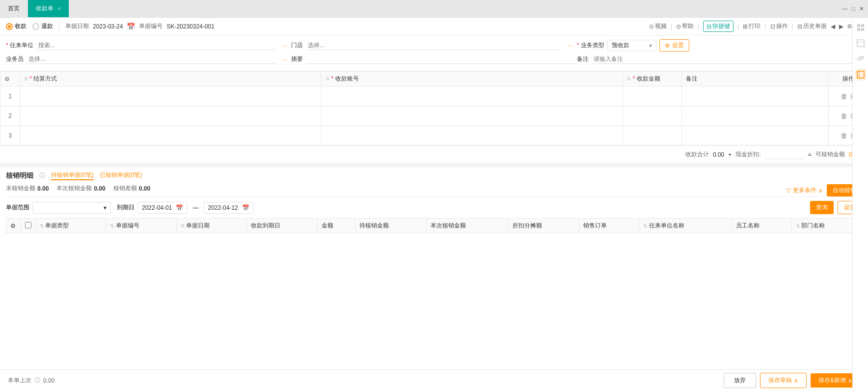 The width and height of the screenshot is (868, 391). Describe the element at coordinates (853, 9) in the screenshot. I see `window-controls: — □ ✕` at that location.